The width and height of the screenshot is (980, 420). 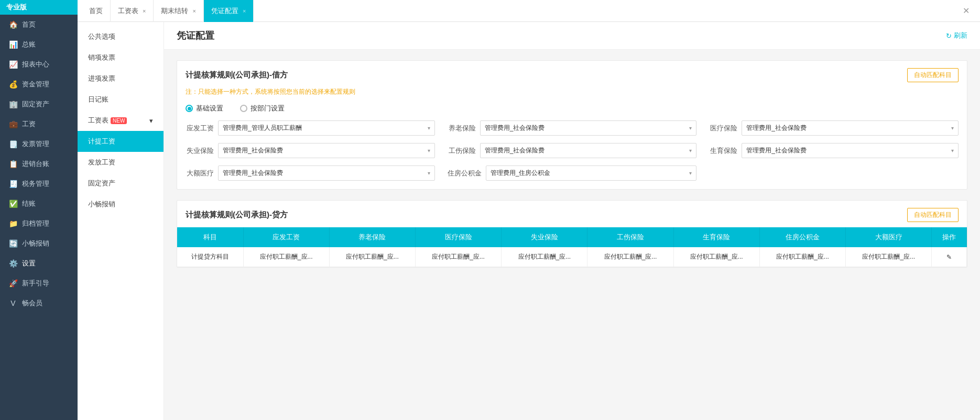 What do you see at coordinates (802, 237) in the screenshot?
I see `th-住房公积金: 住房公积金` at bounding box center [802, 237].